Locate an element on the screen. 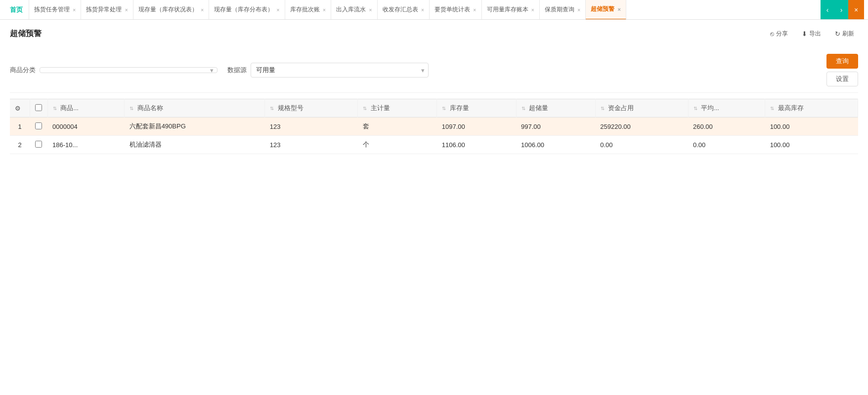  row-spec-1: 123 is located at coordinates (311, 126).